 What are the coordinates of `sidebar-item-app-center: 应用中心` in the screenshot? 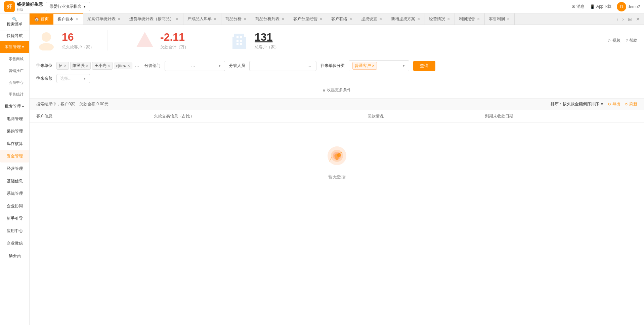 It's located at (15, 231).